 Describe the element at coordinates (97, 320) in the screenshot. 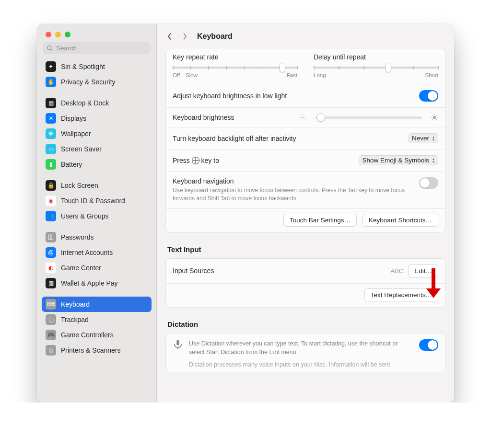

I see `sidebar-item-trackpad: ▢Trackpad` at that location.